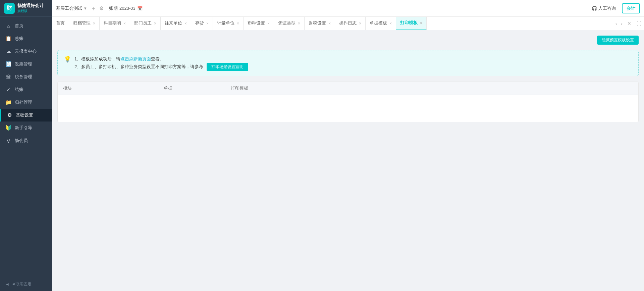 The height and width of the screenshot is (291, 644). What do you see at coordinates (26, 64) in the screenshot?
I see `sidebar-item-invoice: 🧾发票管理` at bounding box center [26, 64].